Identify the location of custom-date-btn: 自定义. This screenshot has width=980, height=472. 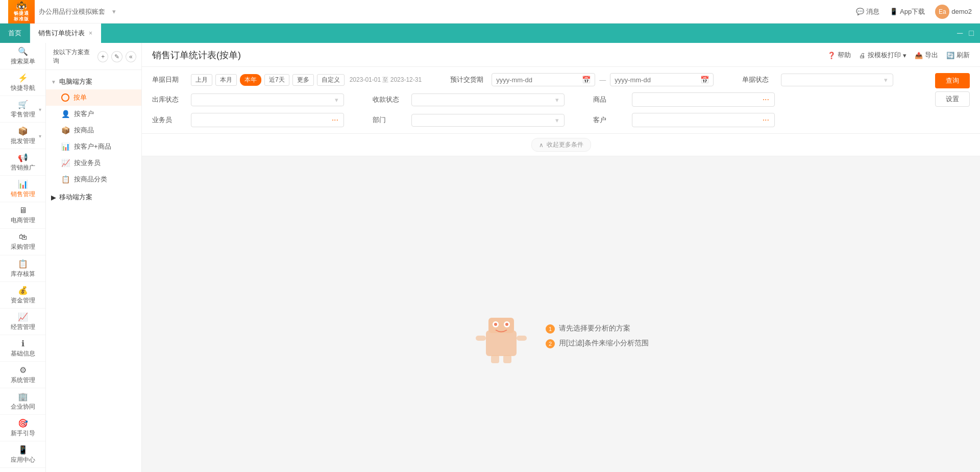
(331, 80).